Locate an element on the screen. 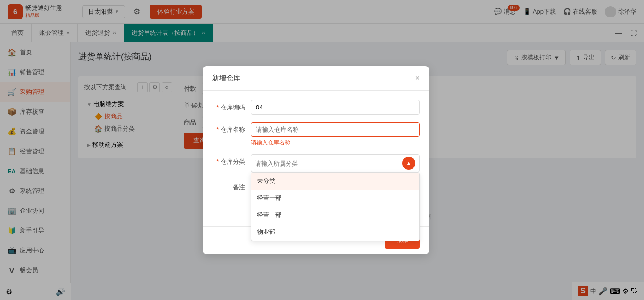 Image resolution: width=644 pixels, height=300 pixels. required-icon3: * is located at coordinates (218, 161).